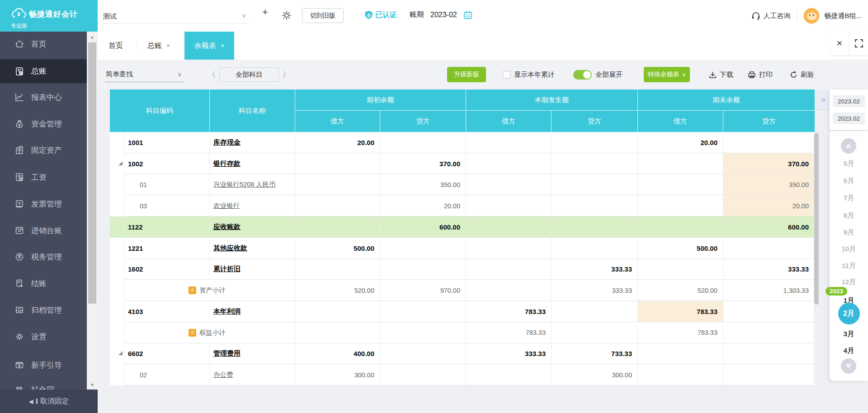 This screenshot has height=413, width=868. Describe the element at coordinates (462, 185) in the screenshot. I see `table-row: 01兴业银行5208 人民币350.00350.00` at that location.